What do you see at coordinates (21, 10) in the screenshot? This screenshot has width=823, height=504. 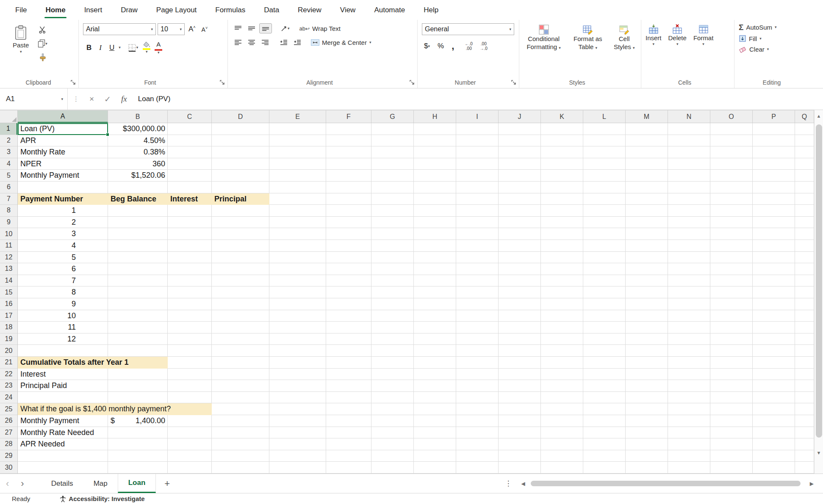 I see `menu-file: File` at bounding box center [21, 10].